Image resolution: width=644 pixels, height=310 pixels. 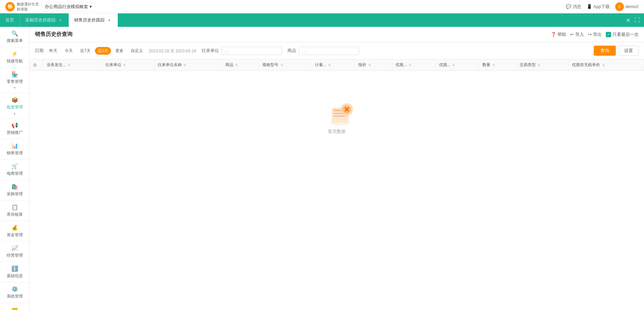 What do you see at coordinates (15, 272) in the screenshot?
I see `sidebar-item-basic-info: ℹ️ 基础信息` at bounding box center [15, 272].